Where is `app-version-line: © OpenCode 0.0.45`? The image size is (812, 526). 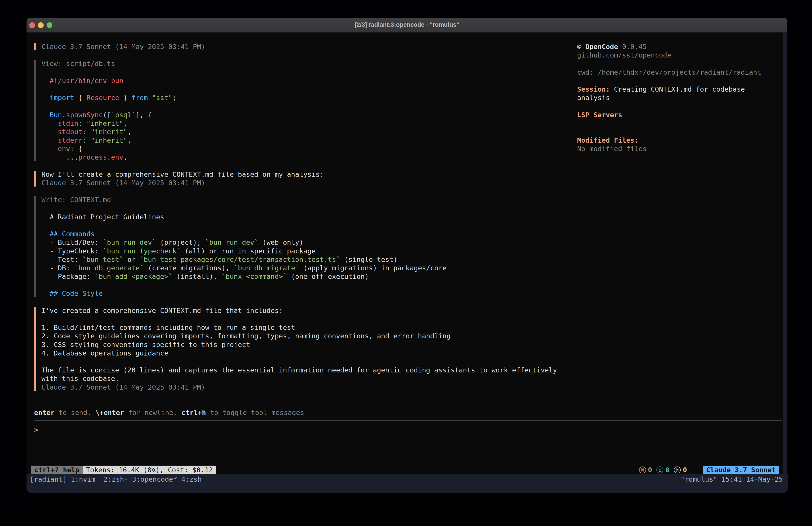
app-version-line: © OpenCode 0.0.45 is located at coordinates (612, 47).